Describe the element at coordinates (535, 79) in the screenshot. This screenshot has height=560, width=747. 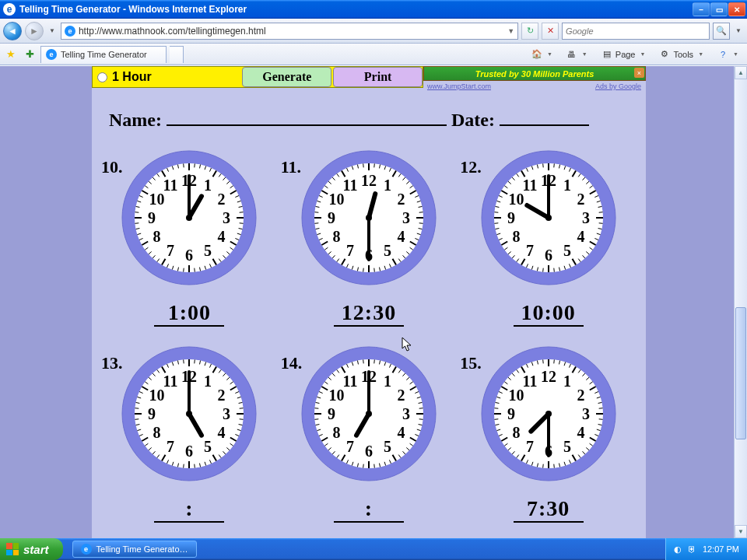
I see `ad-area: Trusted by 30 Million Parents × www.Jump…` at that location.